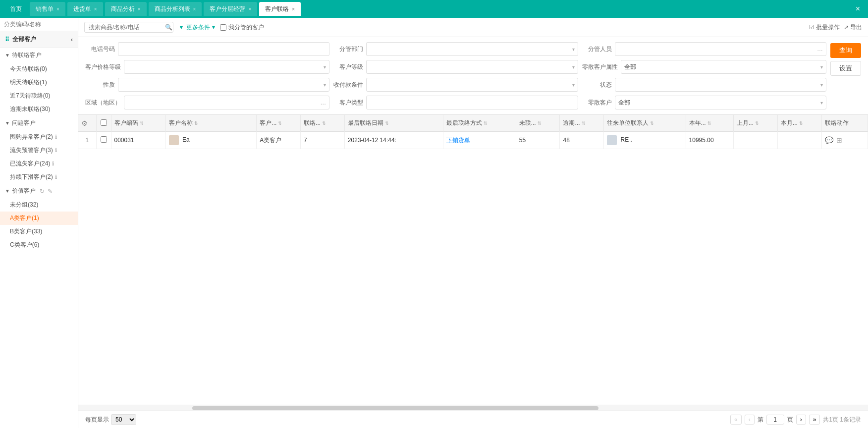 Image resolution: width=868 pixels, height=428 pixels. What do you see at coordinates (698, 123) in the screenshot?
I see `col-this-year-label: 本年...` at bounding box center [698, 123].